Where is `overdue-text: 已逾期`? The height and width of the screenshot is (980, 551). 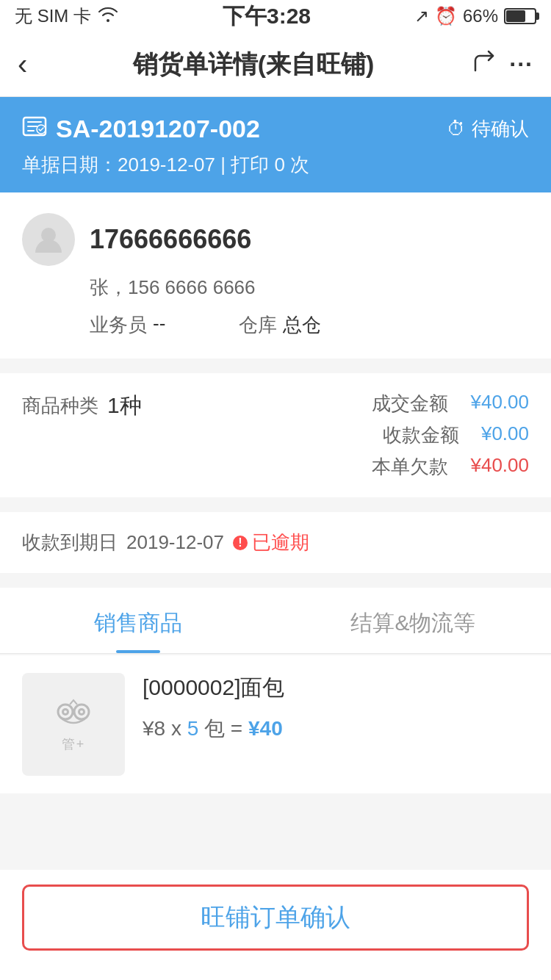
overdue-text: 已逾期 is located at coordinates (281, 542).